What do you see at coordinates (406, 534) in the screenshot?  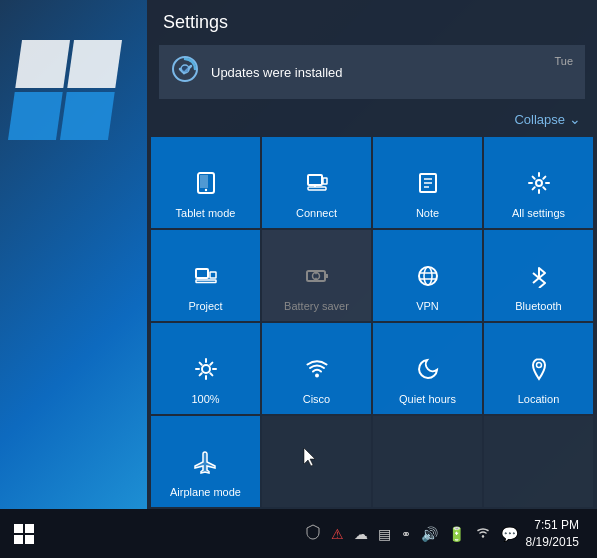 I see `tray-bluetooth-icon: ⚭` at bounding box center [406, 534].